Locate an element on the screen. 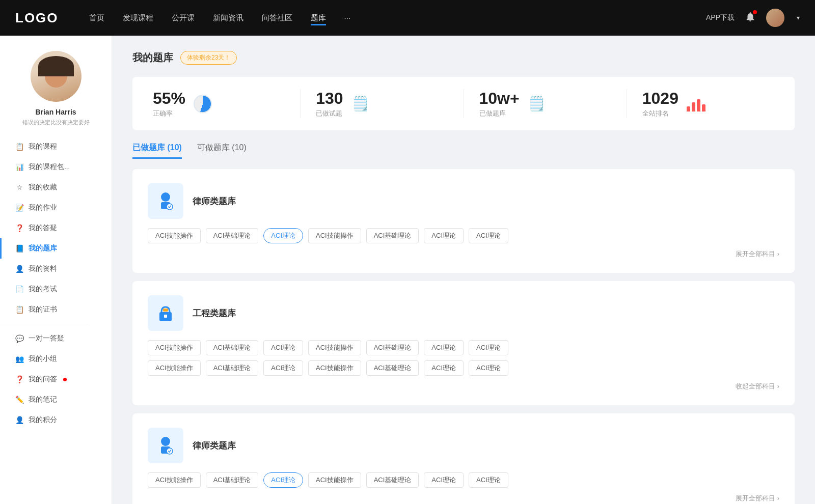  tags-row-3: ACI技能操作 ACI基础理论 ACI理论 ACI技能操作 ACI基础理论 AC… is located at coordinates (464, 480).